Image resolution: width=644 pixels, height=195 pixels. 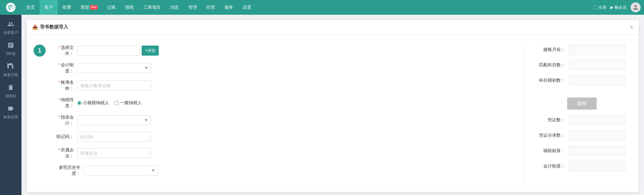 I want to click on sidebar-label-zero-filing: 0申报, so click(x=11, y=54).